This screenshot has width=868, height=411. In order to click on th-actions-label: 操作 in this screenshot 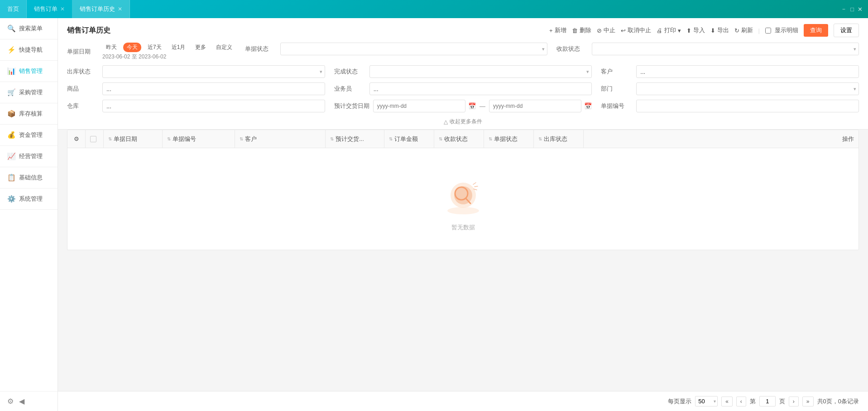, I will do `click(848, 139)`.